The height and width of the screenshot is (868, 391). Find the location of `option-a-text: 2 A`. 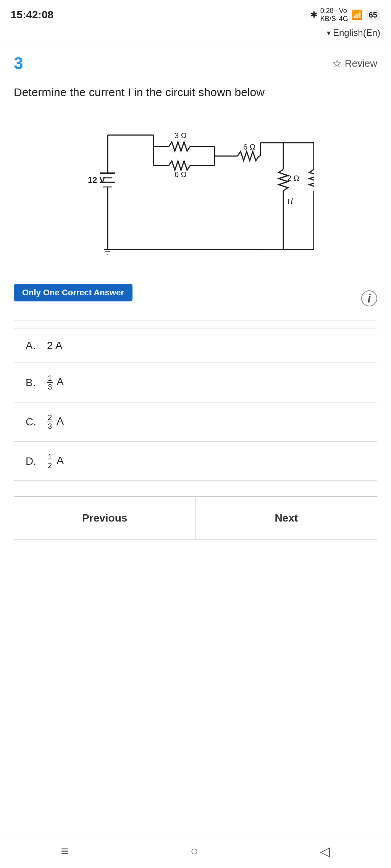

option-a-text: 2 A is located at coordinates (55, 346).